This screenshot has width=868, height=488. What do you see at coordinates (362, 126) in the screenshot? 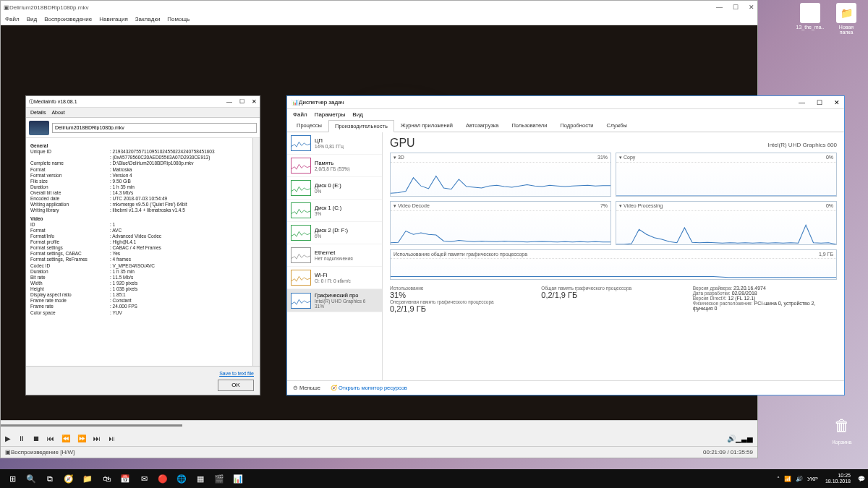
I see `tab-1: Производительность` at bounding box center [362, 126].